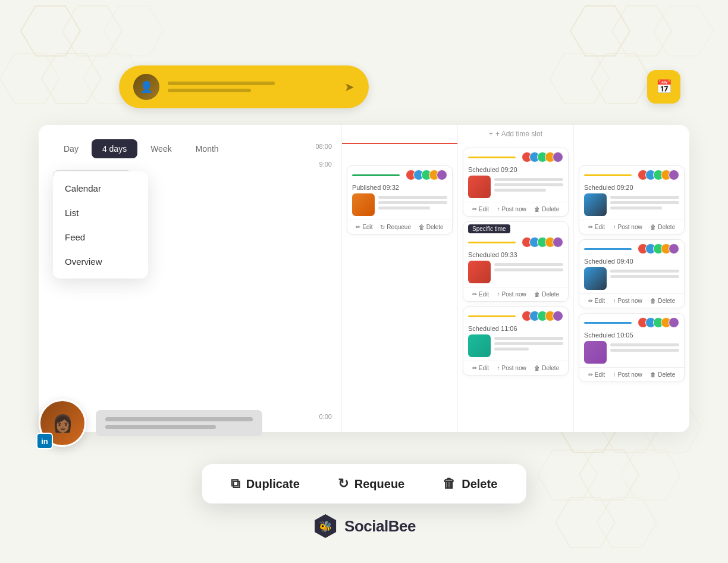 The image size is (728, 563). Describe the element at coordinates (597, 301) in the screenshot. I see `edit-button-3b: ✏ Edit` at that location.